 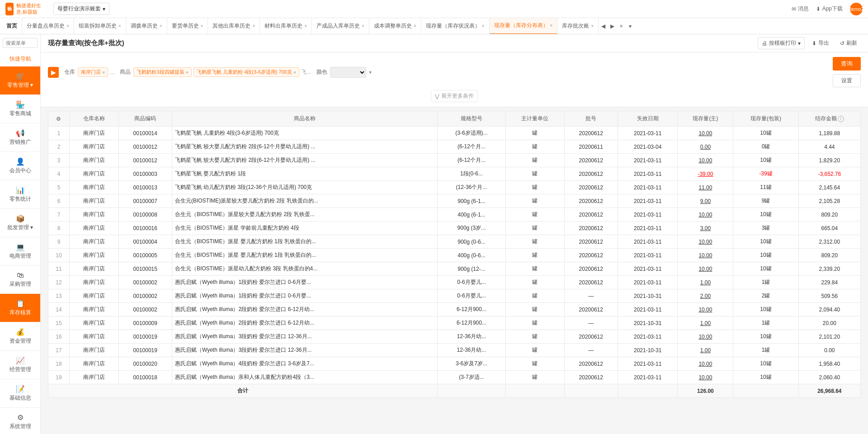 I want to click on row-qty-main: 11.00, so click(x=705, y=188).